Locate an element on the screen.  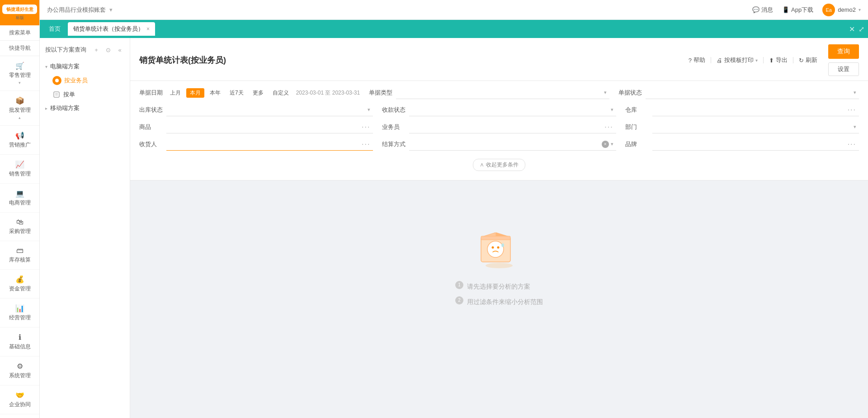
retail-icon: 🛒 is located at coordinates (20, 66).